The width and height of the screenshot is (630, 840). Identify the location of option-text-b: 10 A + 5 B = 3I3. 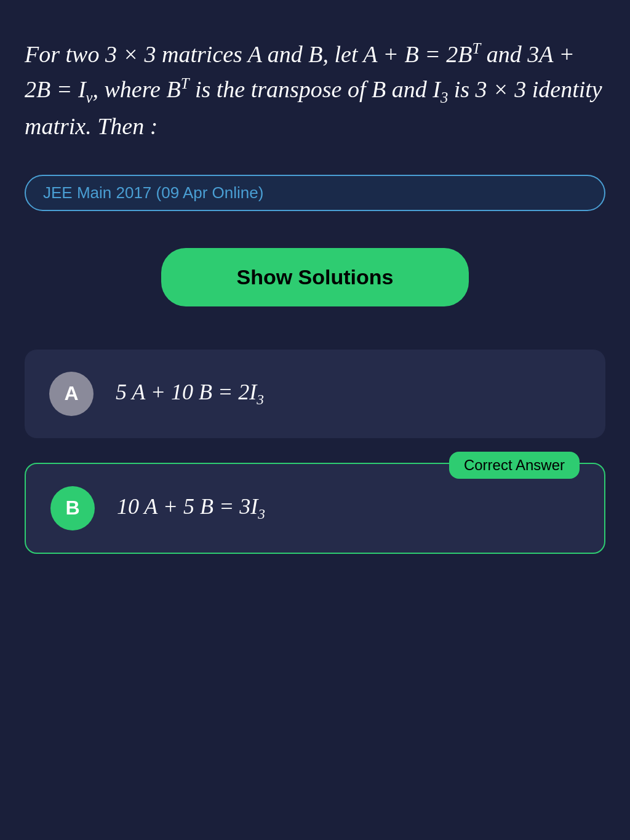
(191, 508).